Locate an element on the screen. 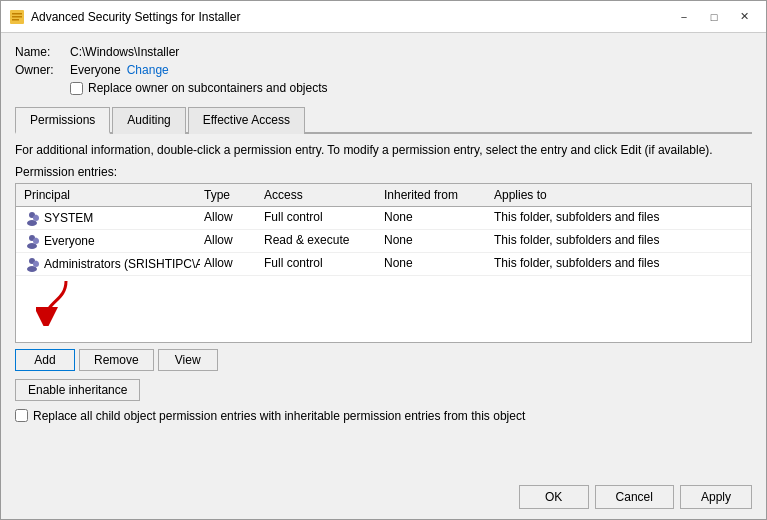  name-row: Name: C:\Windows\Installer is located at coordinates (384, 52).